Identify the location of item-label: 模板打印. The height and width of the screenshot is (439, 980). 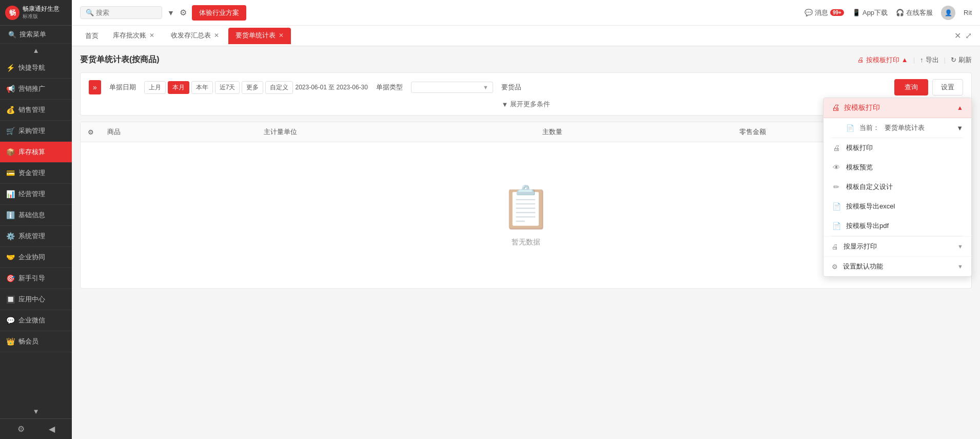
(905, 148).